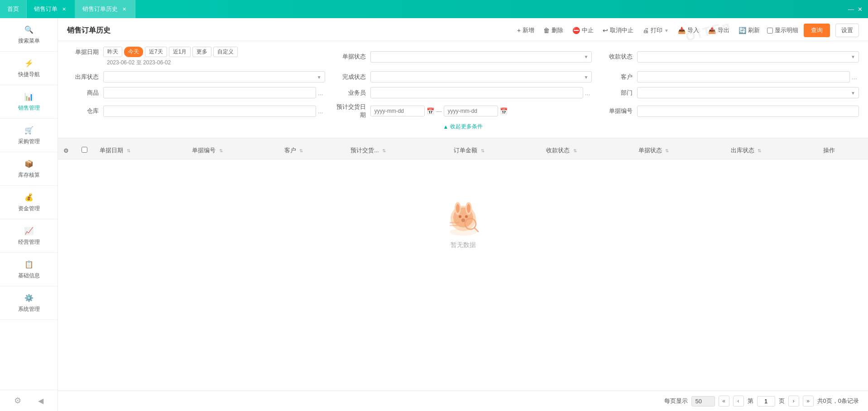 The width and height of the screenshot is (868, 411). I want to click on sales-person-label: 业务员, so click(352, 93).